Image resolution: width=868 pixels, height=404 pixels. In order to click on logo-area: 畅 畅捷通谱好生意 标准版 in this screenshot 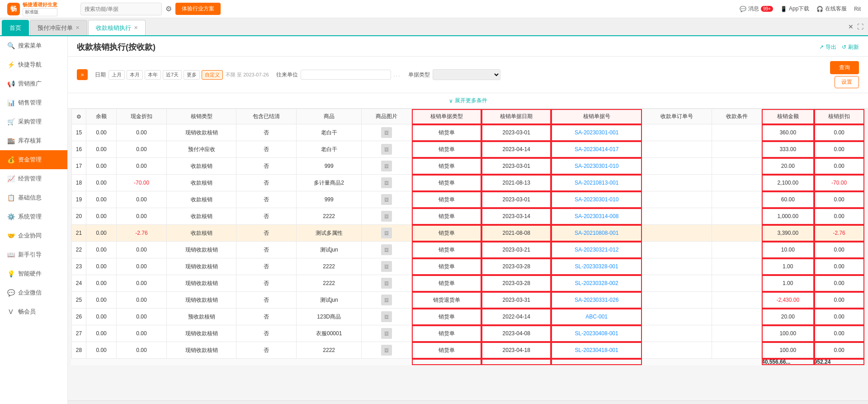, I will do `click(41, 9)`.